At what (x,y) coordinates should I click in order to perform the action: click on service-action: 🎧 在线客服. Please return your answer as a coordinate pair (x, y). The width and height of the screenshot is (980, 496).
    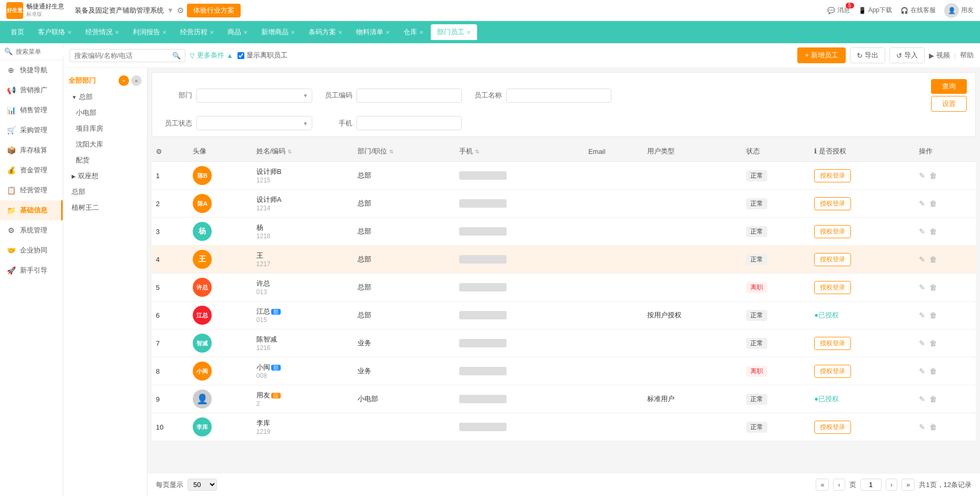
    Looking at the image, I should click on (918, 11).